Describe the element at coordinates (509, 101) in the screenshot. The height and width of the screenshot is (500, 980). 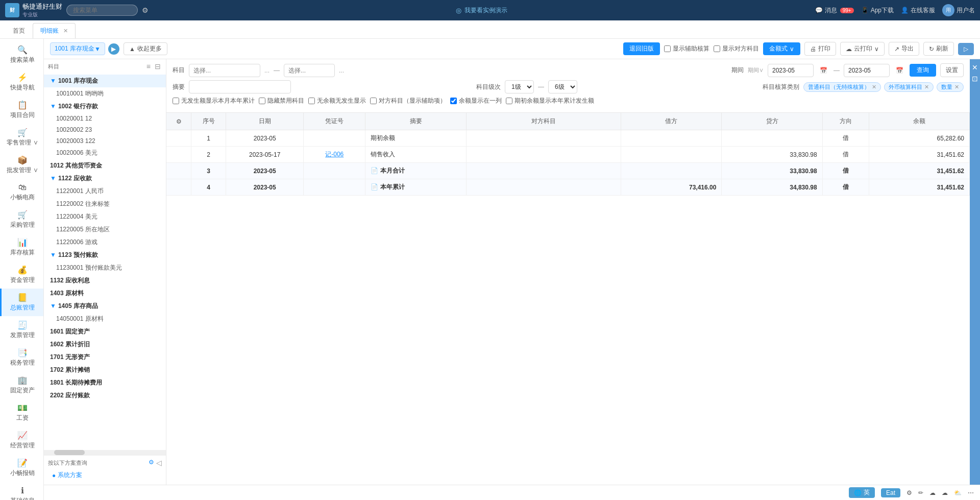
I see `cb-opening-input` at that location.